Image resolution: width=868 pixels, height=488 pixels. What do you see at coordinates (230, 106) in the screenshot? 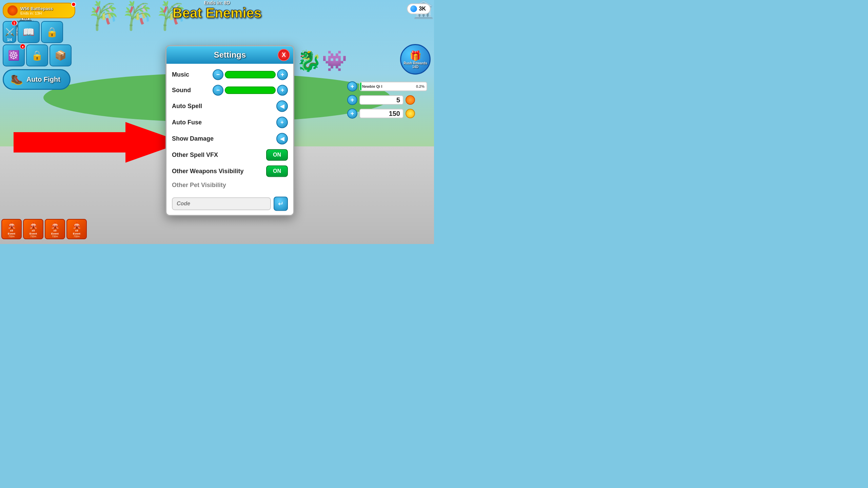
I see `auto-spell-setting-row: Auto Spell ◀` at bounding box center [230, 106].